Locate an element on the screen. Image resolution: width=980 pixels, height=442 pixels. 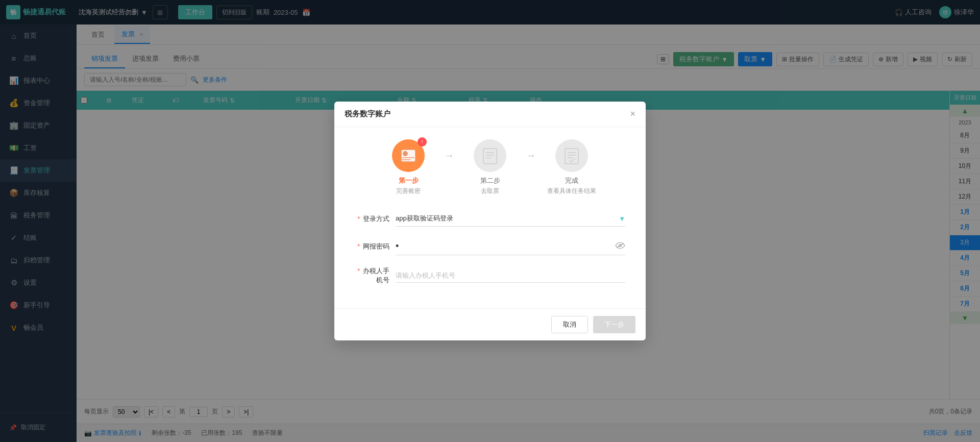
step-2-circle is located at coordinates (490, 156).